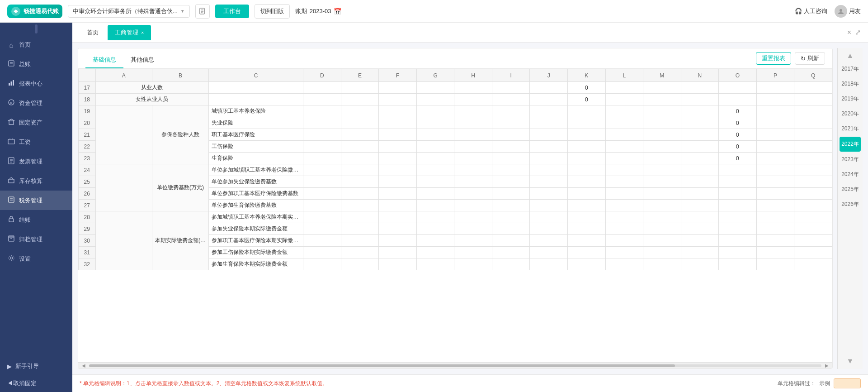 The width and height of the screenshot is (868, 392). Describe the element at coordinates (36, 45) in the screenshot. I see `sidebar-item-home: ⌂ 首页` at that location.